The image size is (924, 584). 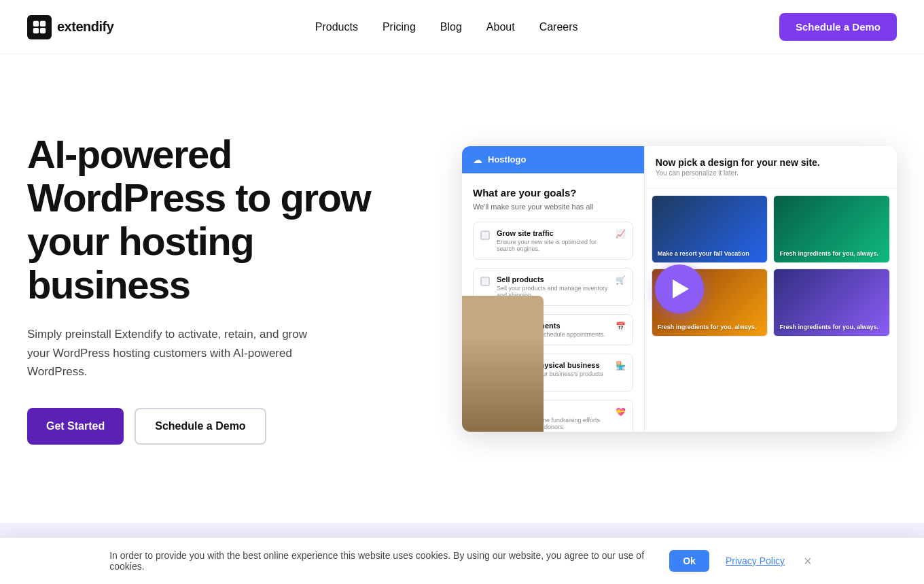 What do you see at coordinates (832, 229) in the screenshot?
I see `design-card-2: Fresh ingredients for you, always.` at bounding box center [832, 229].